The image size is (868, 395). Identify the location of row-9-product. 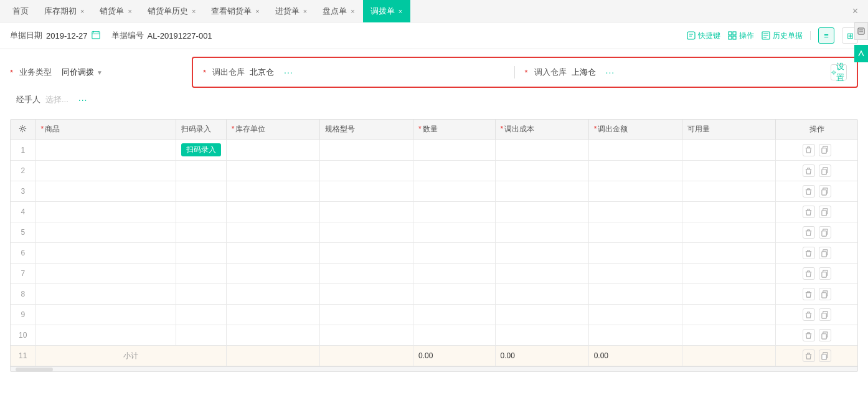
(106, 315).